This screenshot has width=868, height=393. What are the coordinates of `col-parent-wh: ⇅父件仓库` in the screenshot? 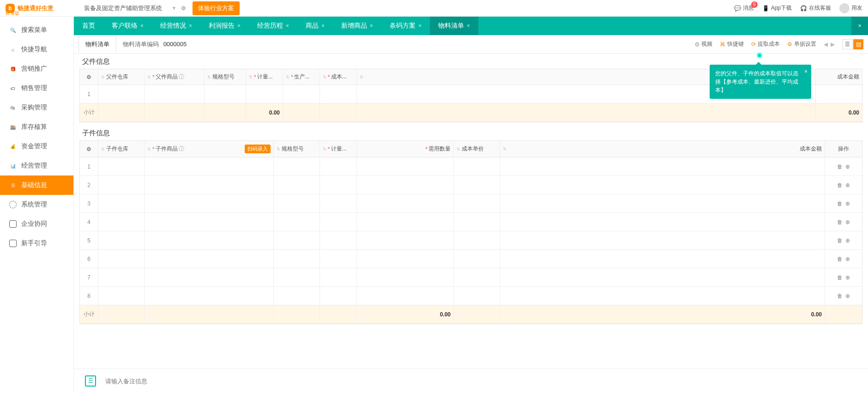 It's located at (121, 77).